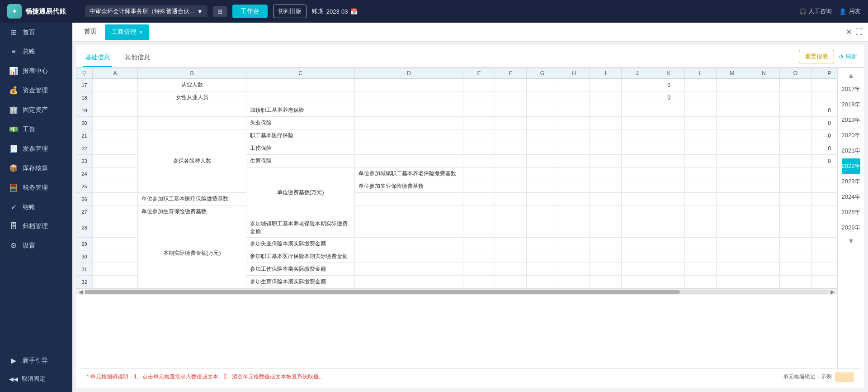 The image size is (868, 392). Describe the element at coordinates (250, 11) in the screenshot. I see `workbench-button: 工作台` at that location.